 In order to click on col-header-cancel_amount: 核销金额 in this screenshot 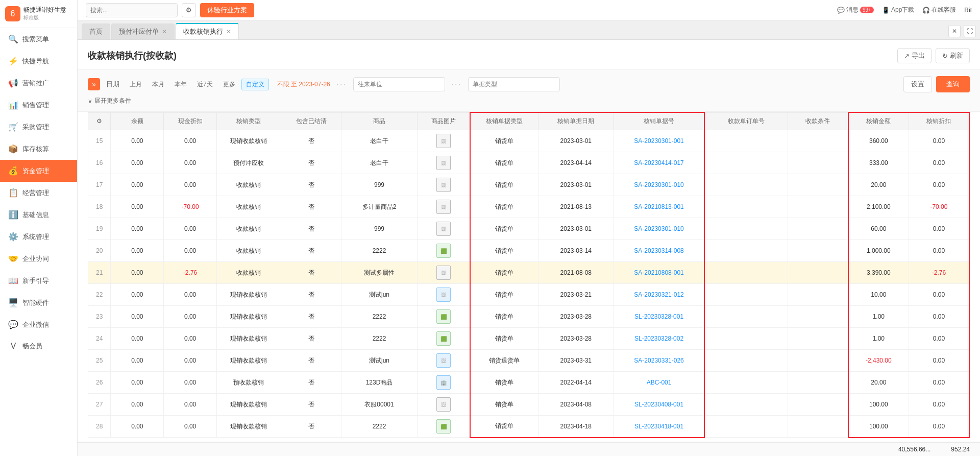, I will do `click(879, 122)`.